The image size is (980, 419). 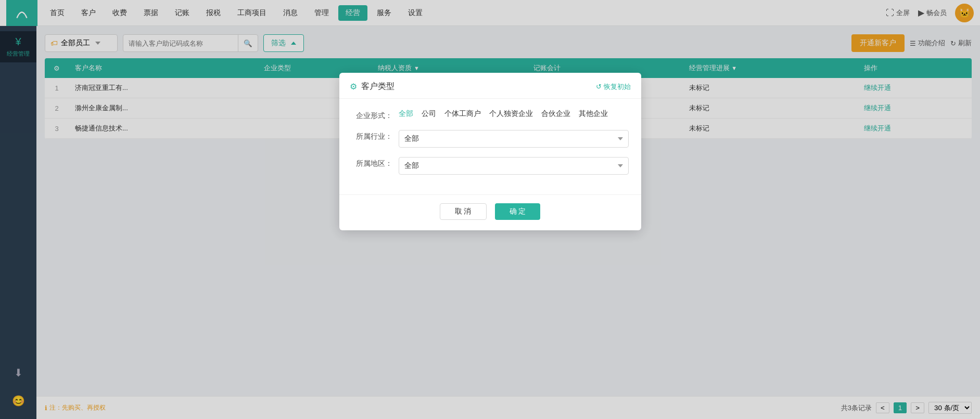 What do you see at coordinates (372, 86) in the screenshot?
I see `modal-title: ⚙ 客户类型` at bounding box center [372, 86].